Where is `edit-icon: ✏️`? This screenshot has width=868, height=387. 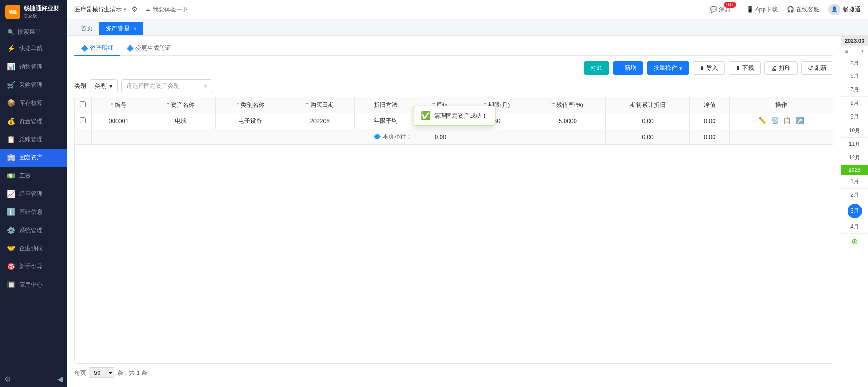
edit-icon: ✏️ is located at coordinates (763, 121).